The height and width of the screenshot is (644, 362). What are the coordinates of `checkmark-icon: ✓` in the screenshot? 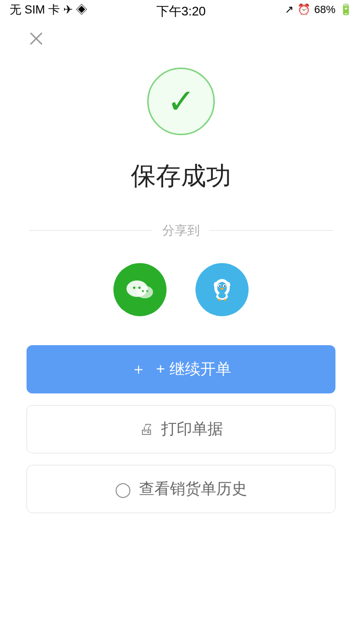 It's located at (181, 101).